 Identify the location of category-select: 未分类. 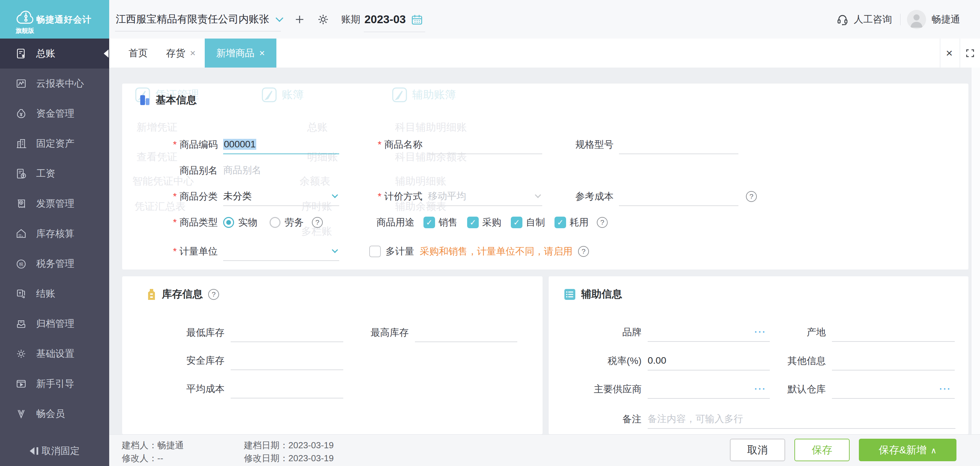
(282, 196).